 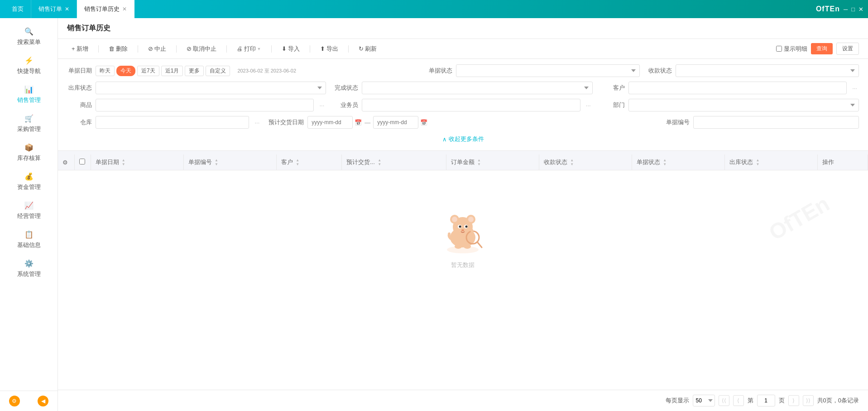 I want to click on query-button: 查询, so click(x=822, y=49).